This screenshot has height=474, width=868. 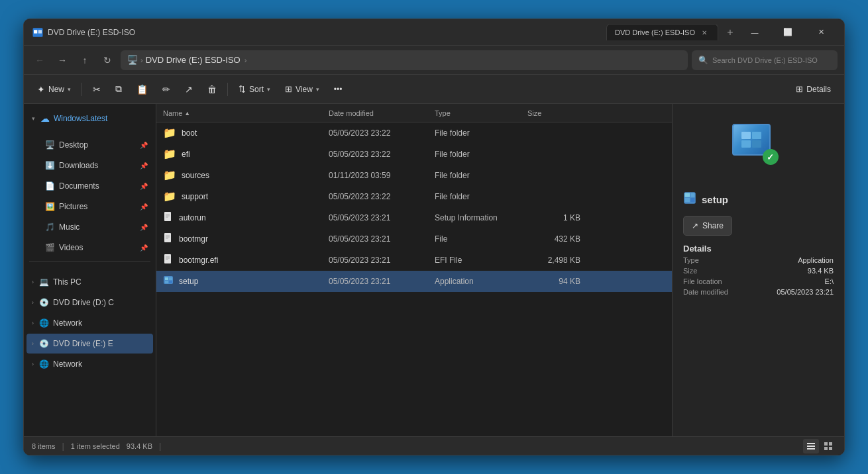 I want to click on details-table: Type Application Size 93.4 KB File locat…, so click(x=758, y=276).